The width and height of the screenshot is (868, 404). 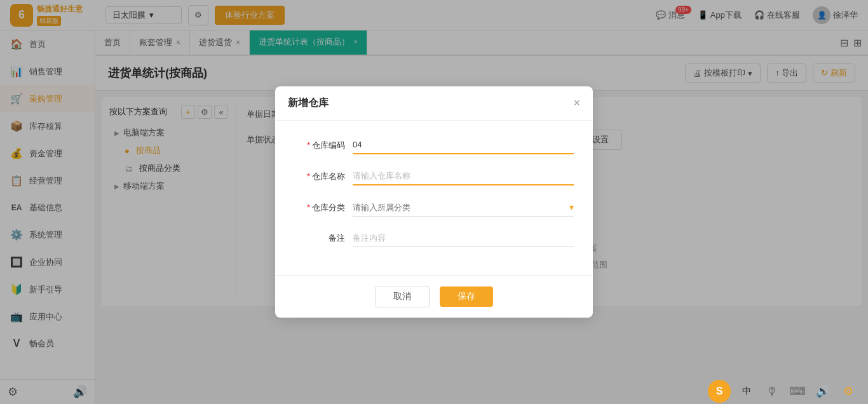 What do you see at coordinates (434, 198) in the screenshot?
I see `modal-body: 仓库编码 仓库名称 仓库分类 ▾ 备注` at bounding box center [434, 198].